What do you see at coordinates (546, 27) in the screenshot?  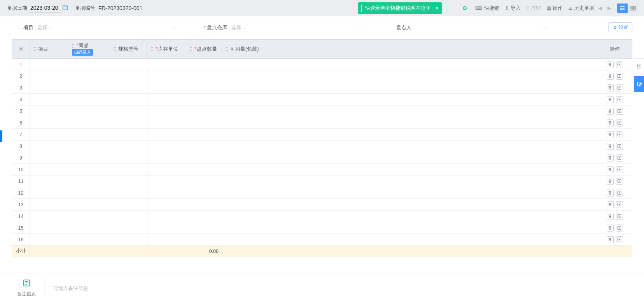 I see `person-more-icon: ···` at bounding box center [546, 27].